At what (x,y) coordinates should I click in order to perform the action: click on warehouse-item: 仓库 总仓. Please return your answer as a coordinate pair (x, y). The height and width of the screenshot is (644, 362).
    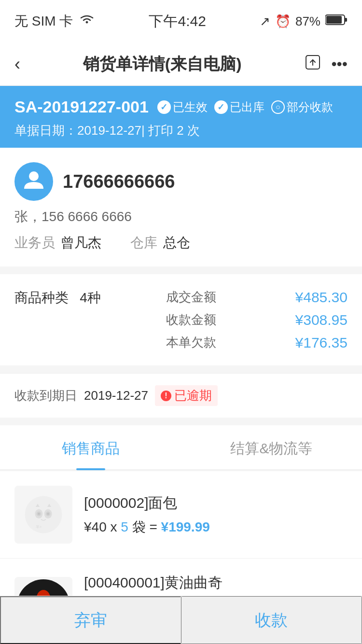
    Looking at the image, I should click on (160, 243).